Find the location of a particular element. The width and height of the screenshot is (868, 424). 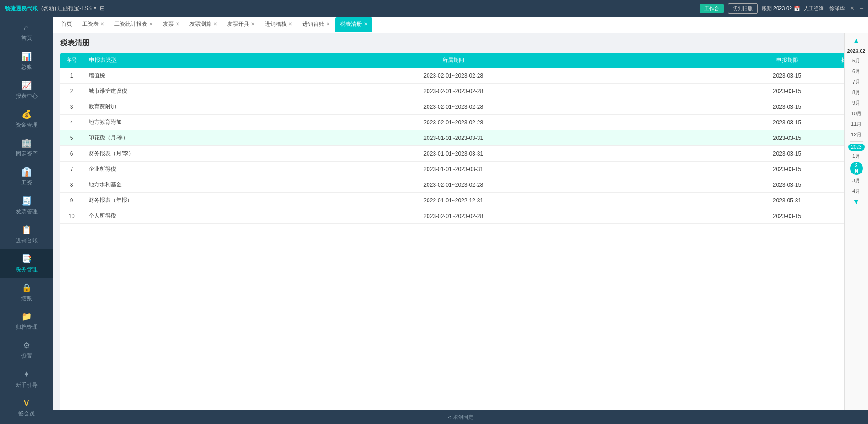

sidebar-item-tax-mgmt: 📑 税务管理 is located at coordinates (27, 263).